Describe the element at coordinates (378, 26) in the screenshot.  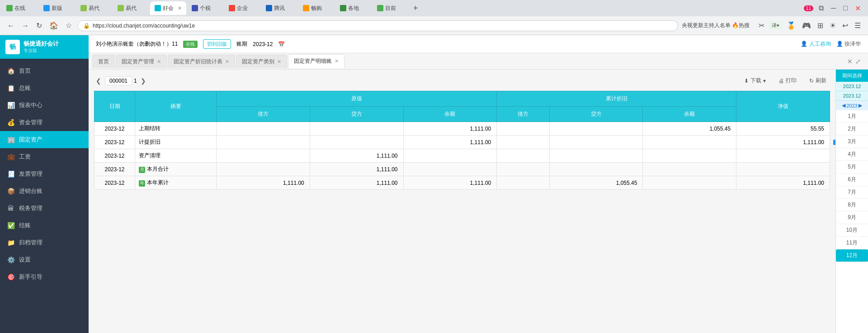
I see `url-input-box: 🔒 https://cloud.chanjet.com/accounting/u…` at that location.